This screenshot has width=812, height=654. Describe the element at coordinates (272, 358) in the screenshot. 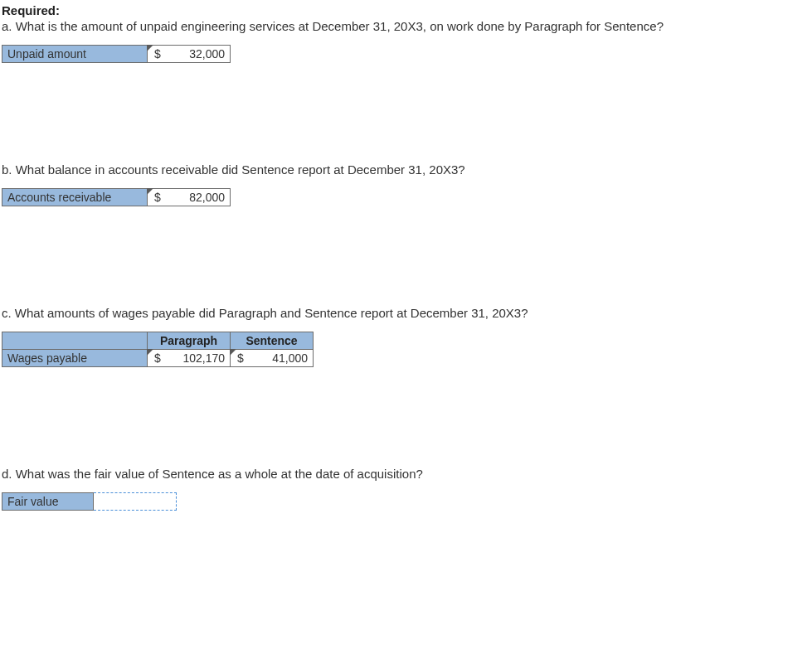

I see `value-sentence: $ 41,000` at that location.